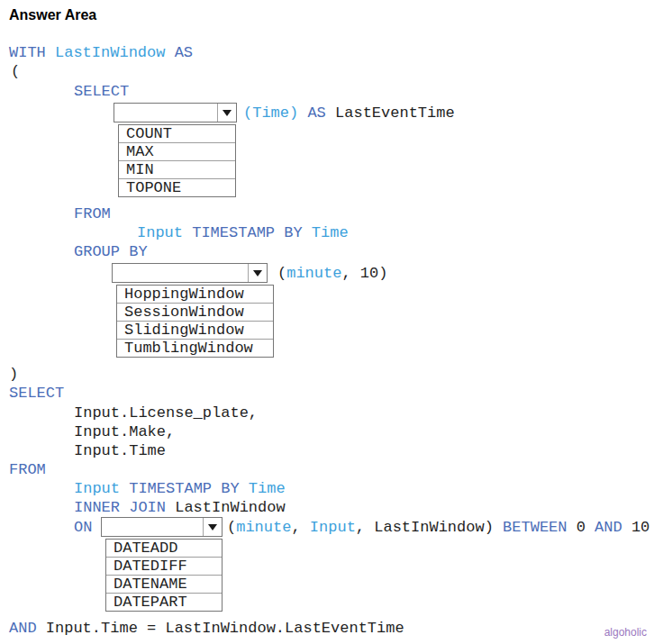  What do you see at coordinates (195, 348) in the screenshot?
I see `dropdown-option-tumblingwindow: TumblingWindow` at bounding box center [195, 348].